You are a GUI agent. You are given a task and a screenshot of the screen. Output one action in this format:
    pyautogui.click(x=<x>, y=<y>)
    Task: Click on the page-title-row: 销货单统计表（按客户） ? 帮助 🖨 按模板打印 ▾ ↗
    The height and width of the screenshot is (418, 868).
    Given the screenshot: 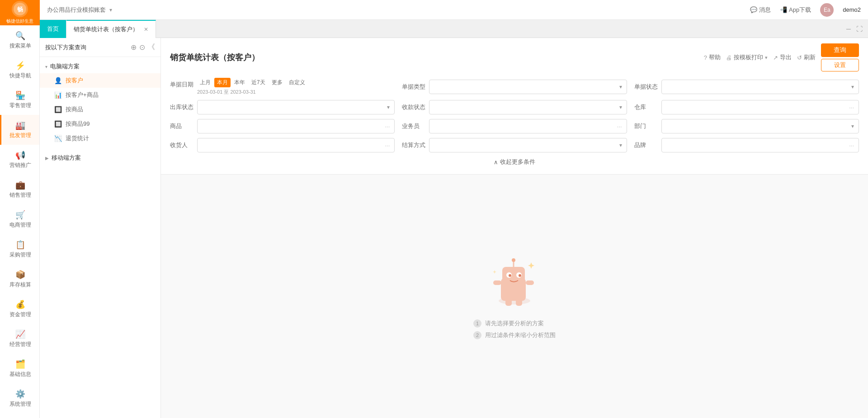 What is the action you would take?
    pyautogui.click(x=514, y=57)
    